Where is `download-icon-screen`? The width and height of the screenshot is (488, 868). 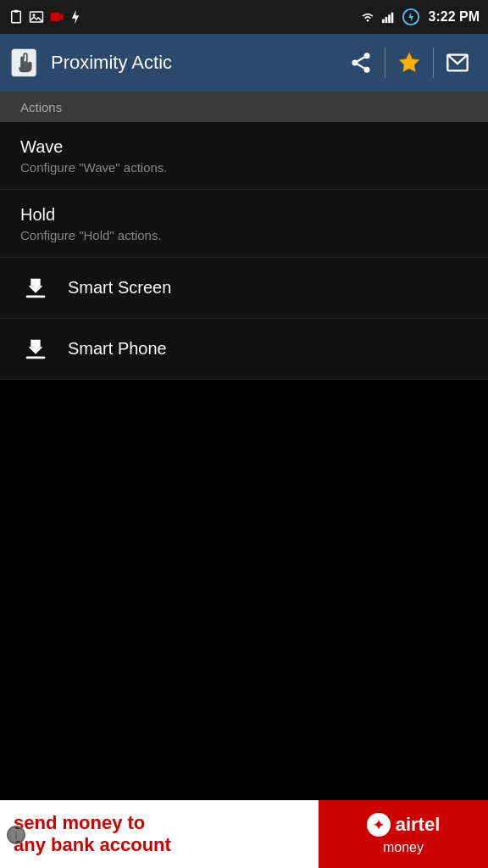 download-icon-screen is located at coordinates (36, 288).